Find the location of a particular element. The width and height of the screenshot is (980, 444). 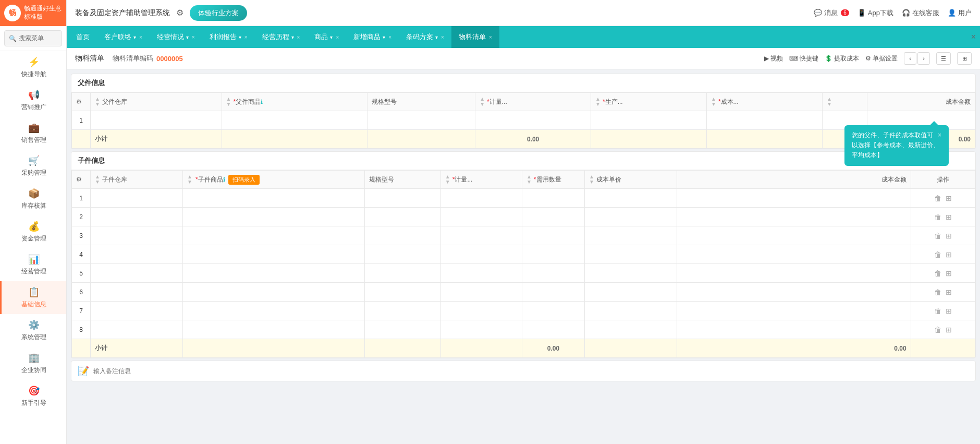

sidebar-item-inventory: 📦 库存核算 is located at coordinates (33, 199).